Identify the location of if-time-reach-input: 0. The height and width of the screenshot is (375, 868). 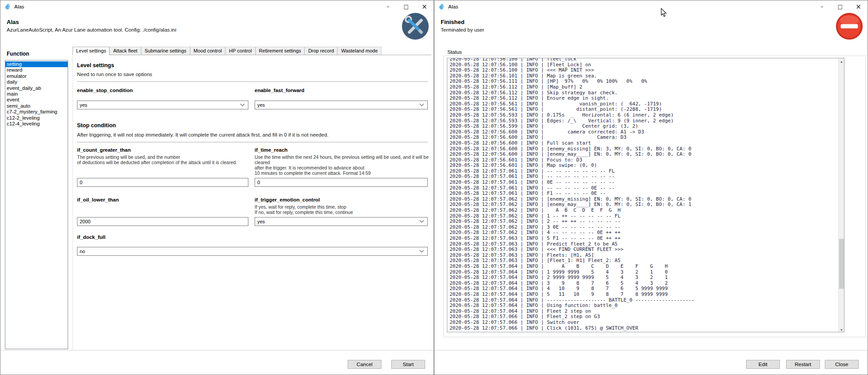
(341, 182).